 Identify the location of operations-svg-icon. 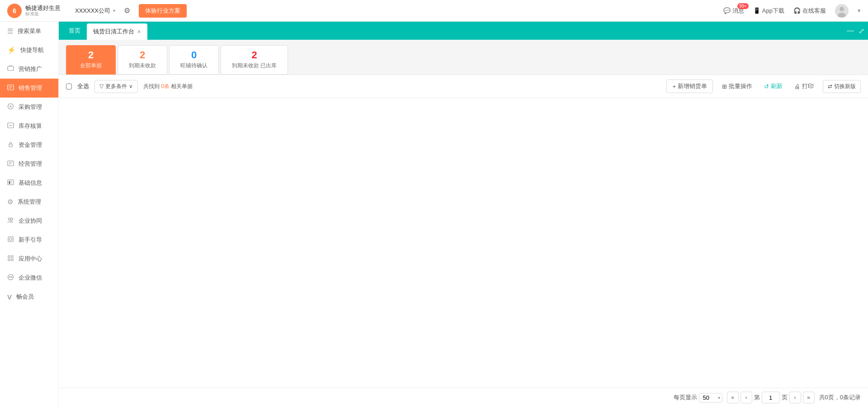
(11, 164).